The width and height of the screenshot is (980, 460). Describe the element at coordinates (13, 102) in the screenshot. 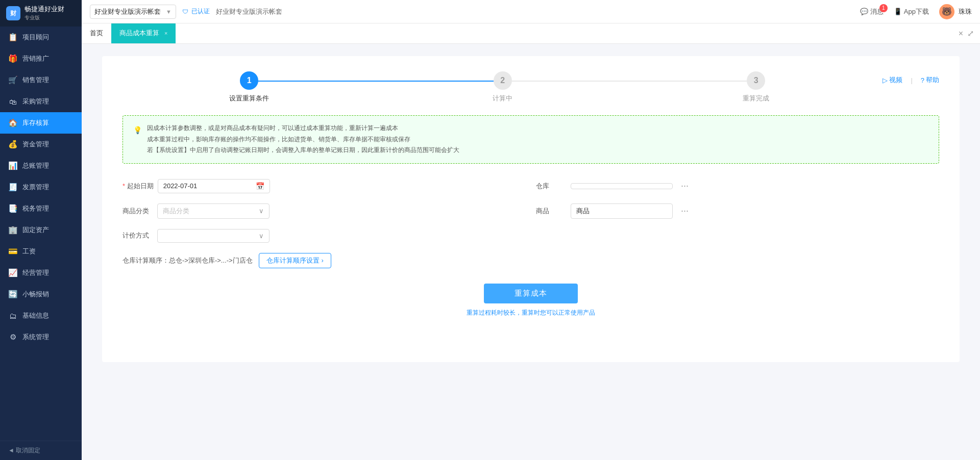

I see `purchase-icon: 🛍` at that location.